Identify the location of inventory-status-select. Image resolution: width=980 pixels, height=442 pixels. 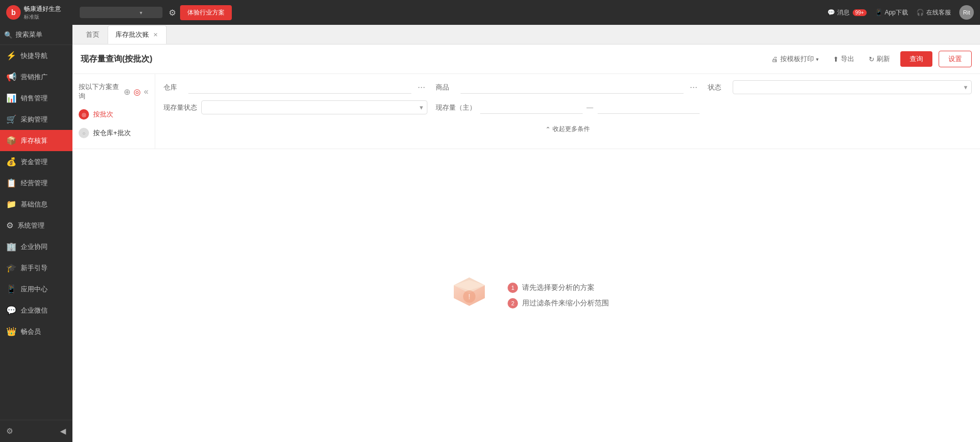
(315, 108).